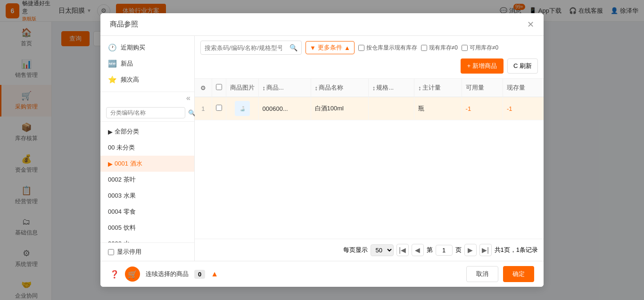 Image resolution: width=644 pixels, height=300 pixels. What do you see at coordinates (147, 64) in the screenshot?
I see `shortcuts-section: 🕐 近期购买 🆕 新品 ⭐ 频次高` at bounding box center [147, 64].